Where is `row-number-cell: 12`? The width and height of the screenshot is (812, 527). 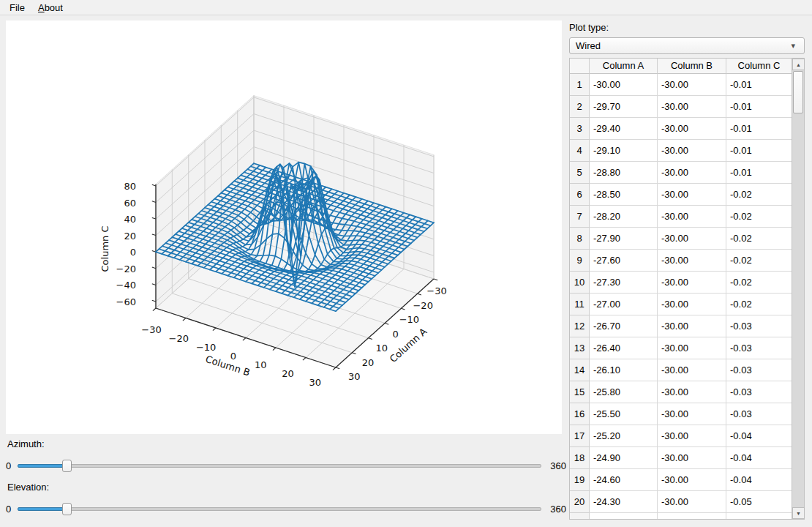
row-number-cell: 12 is located at coordinates (579, 326).